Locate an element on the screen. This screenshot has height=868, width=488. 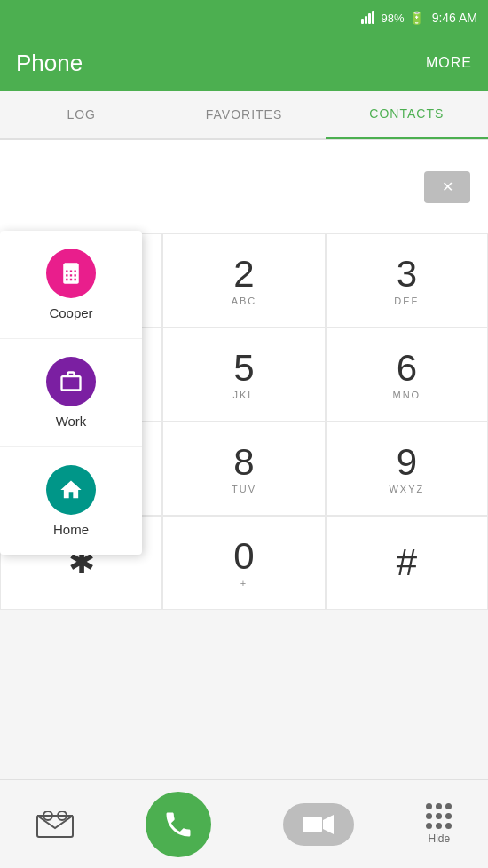
battery-text: 98% is located at coordinates (393, 18).